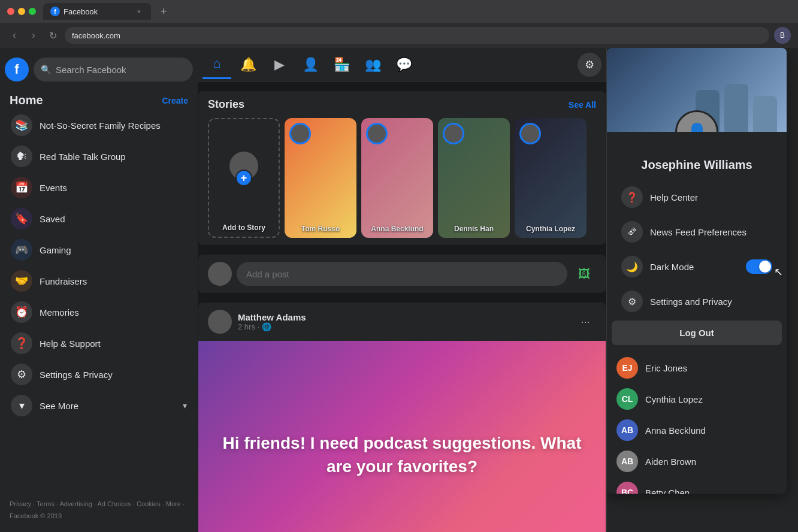  Describe the element at coordinates (632, 267) in the screenshot. I see `dark-mode-icon: 🌙` at that location.